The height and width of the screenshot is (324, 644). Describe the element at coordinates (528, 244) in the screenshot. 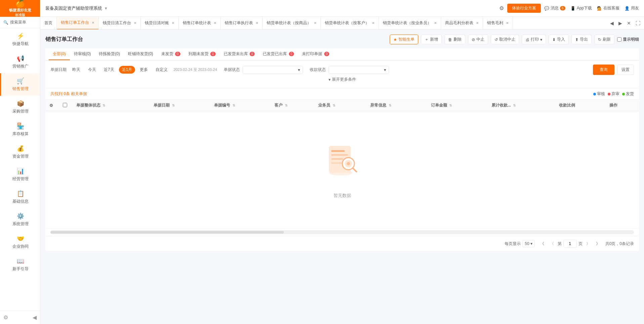

I see `per-page-select: 50 ▾` at that location.